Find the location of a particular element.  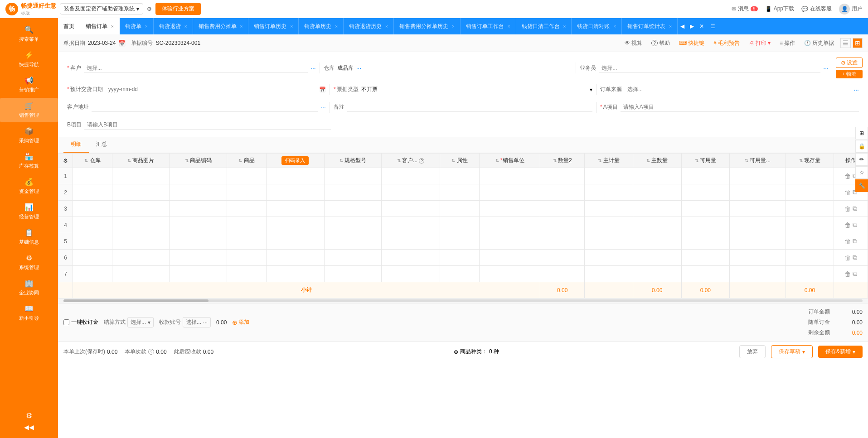

row-7-available2 is located at coordinates (758, 274).